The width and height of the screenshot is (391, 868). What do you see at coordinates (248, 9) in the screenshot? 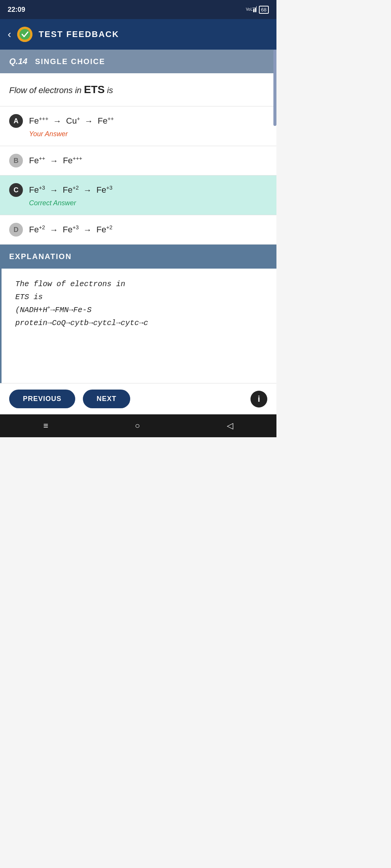
I see `svg-text: Vo` at bounding box center [248, 9].